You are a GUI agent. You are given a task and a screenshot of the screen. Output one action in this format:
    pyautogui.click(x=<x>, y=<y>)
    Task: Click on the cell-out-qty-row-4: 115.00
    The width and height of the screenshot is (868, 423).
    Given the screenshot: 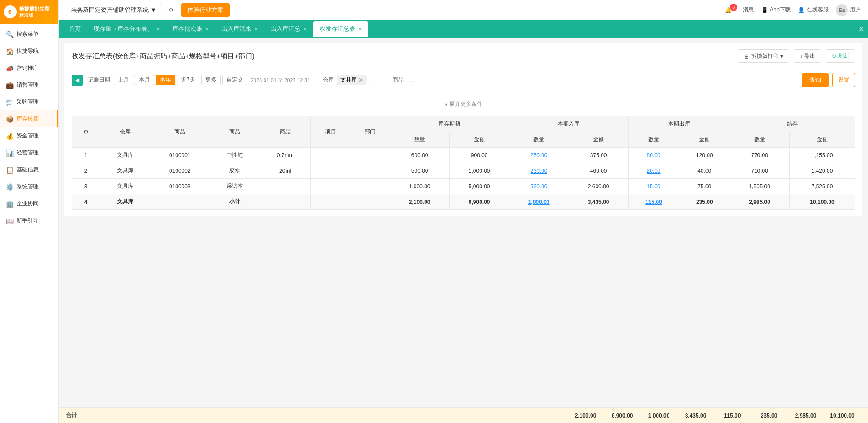 What is the action you would take?
    pyautogui.click(x=654, y=202)
    